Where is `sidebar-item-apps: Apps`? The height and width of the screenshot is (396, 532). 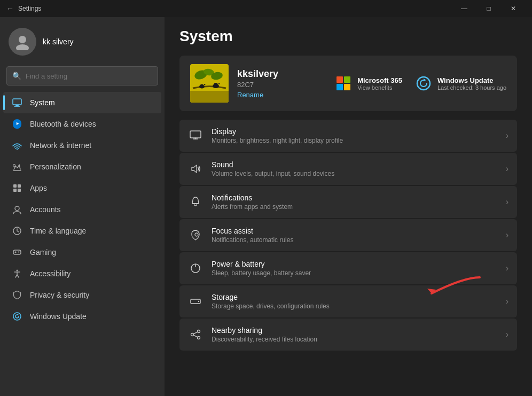 sidebar-item-apps: Apps is located at coordinates (82, 188).